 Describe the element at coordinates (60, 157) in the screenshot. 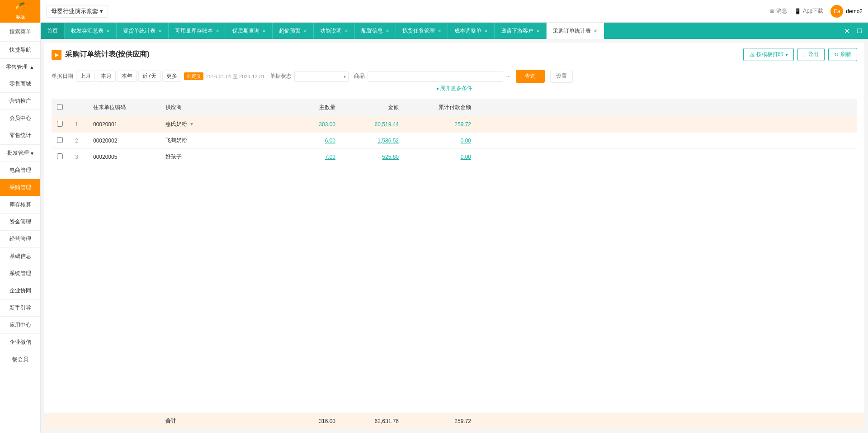

I see `row-3-checkbox` at that location.